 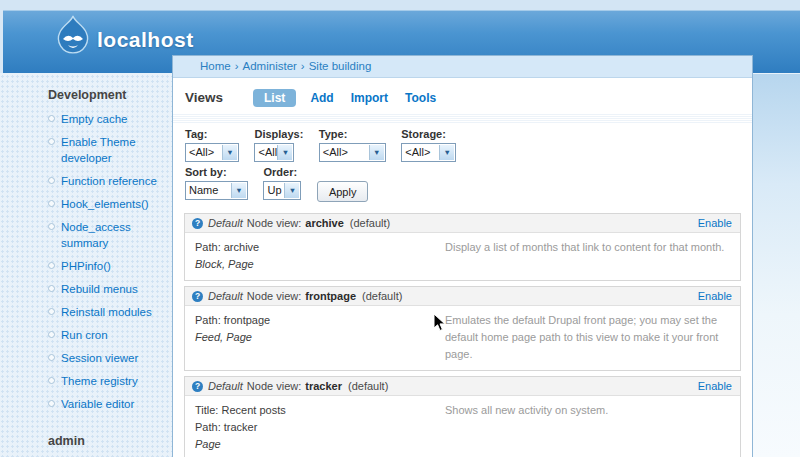 I want to click on sidebar-link: Node_access summary, so click(x=96, y=235).